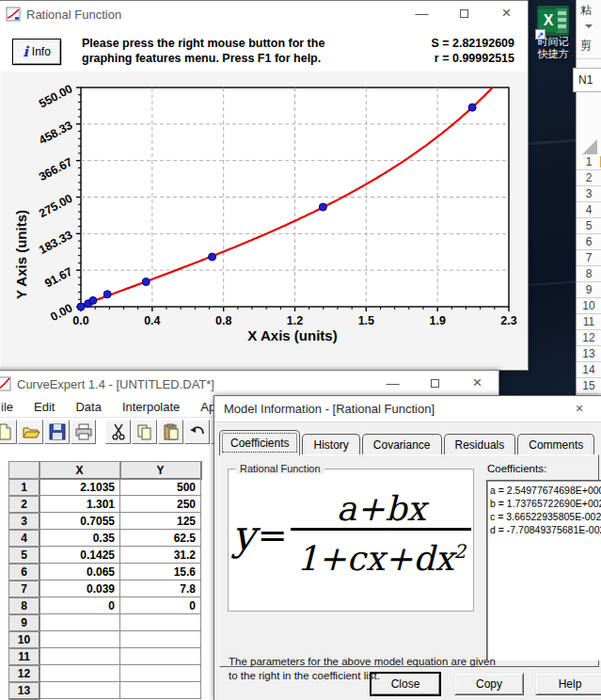 This screenshot has height=700, width=601. Describe the element at coordinates (161, 572) in the screenshot. I see `cell-y: 15.6` at that location.